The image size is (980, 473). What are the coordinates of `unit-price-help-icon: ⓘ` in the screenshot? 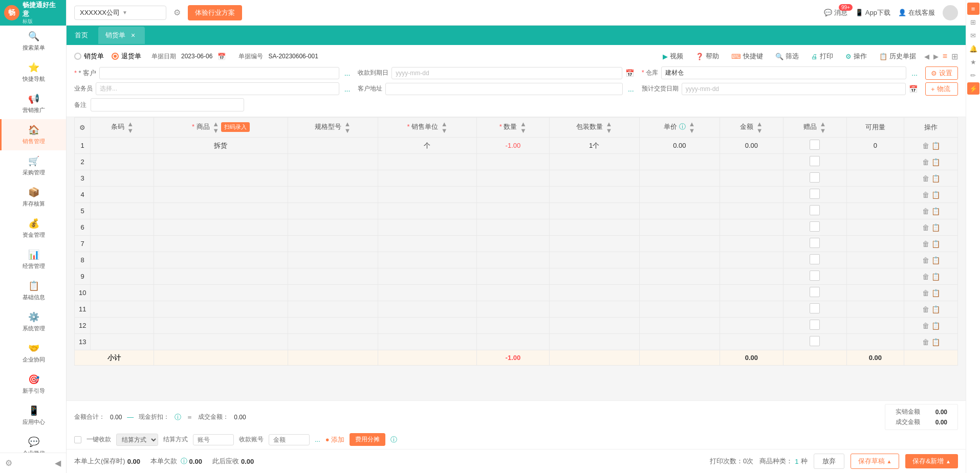 It's located at (683, 127).